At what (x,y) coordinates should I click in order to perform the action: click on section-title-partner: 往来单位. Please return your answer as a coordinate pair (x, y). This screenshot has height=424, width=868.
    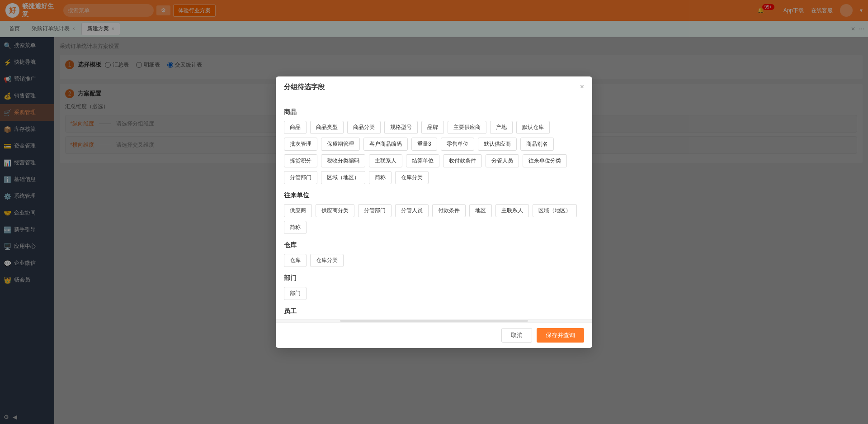
    Looking at the image, I should click on (434, 195).